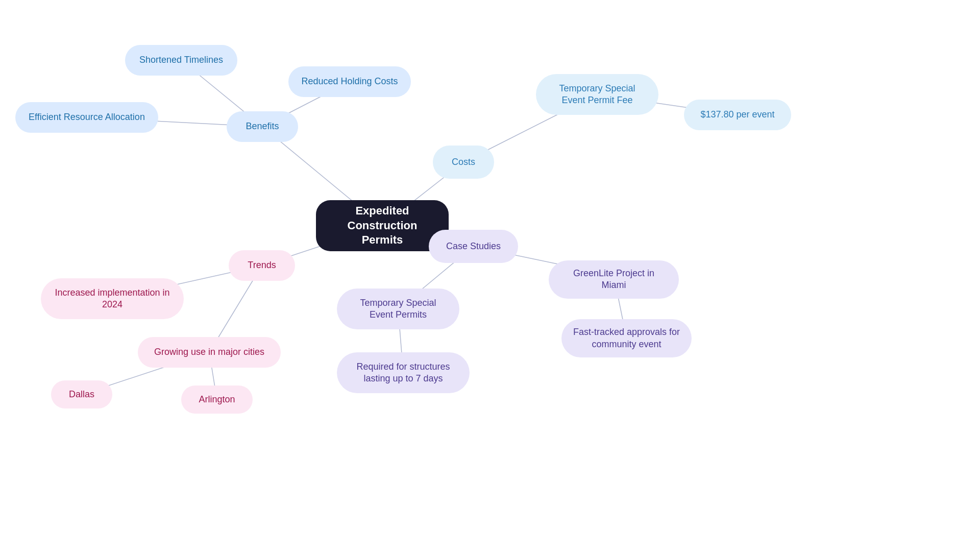  I want to click on node-required: Required for structures lasting up to 7 …, so click(403, 373).